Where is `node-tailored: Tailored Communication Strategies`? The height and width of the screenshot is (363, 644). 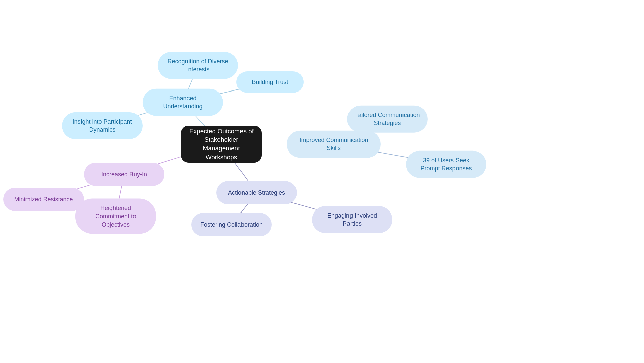 node-tailored: Tailored Communication Strategies is located at coordinates (387, 119).